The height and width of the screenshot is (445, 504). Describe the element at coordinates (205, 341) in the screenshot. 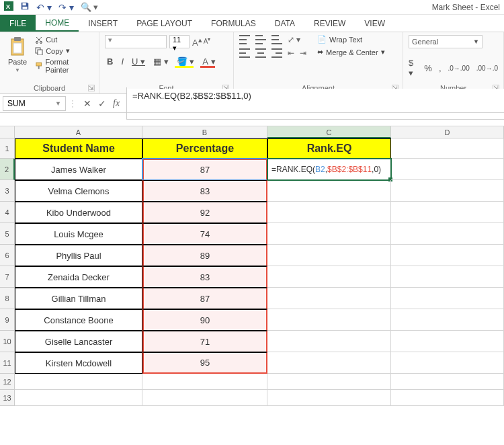

I see `cell: 71` at that location.